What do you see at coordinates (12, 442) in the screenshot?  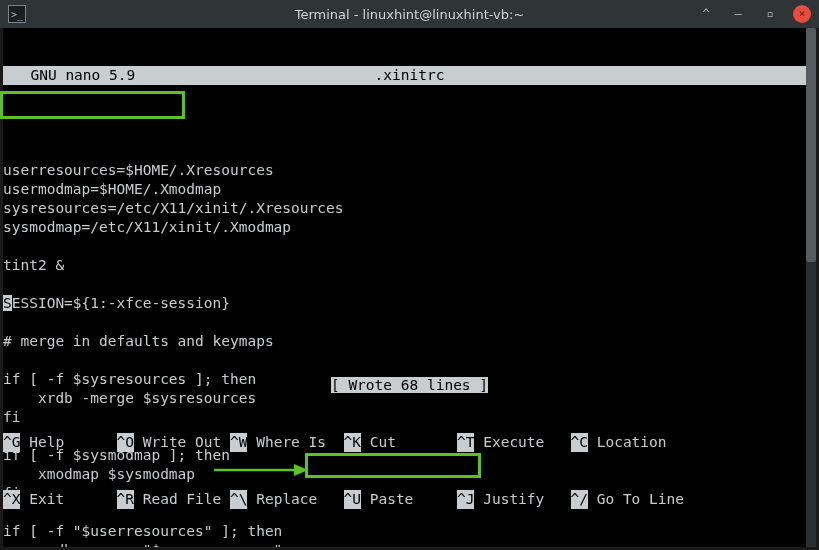 I see `shortcut-key: ^G` at bounding box center [12, 442].